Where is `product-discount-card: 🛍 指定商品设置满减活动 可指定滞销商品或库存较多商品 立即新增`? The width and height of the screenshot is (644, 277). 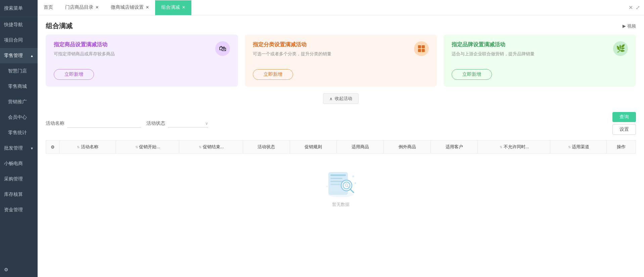 product-discount-card: 🛍 指定商品设置满减活动 可指定滞销商品或库存较多商品 立即新增 is located at coordinates (142, 60).